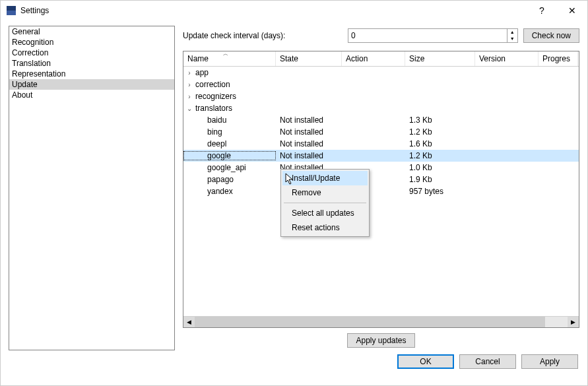  What do you see at coordinates (325, 193) in the screenshot?
I see `menu-remove: Remove` at bounding box center [325, 193].